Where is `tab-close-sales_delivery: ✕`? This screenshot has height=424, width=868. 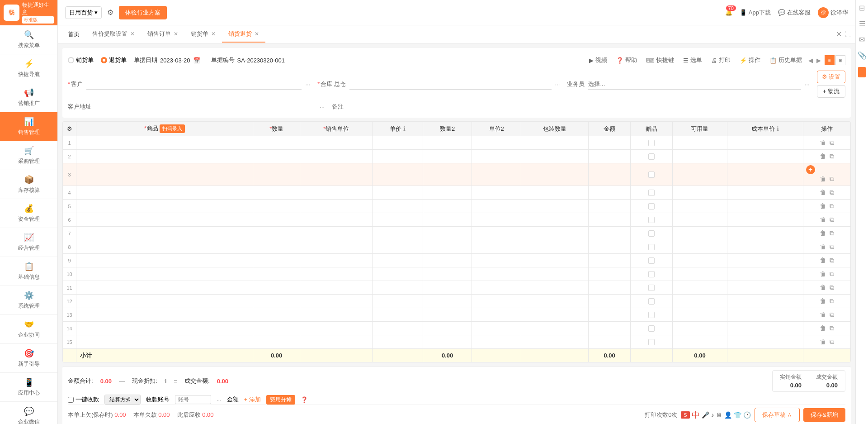 tab-close-sales_delivery: ✕ is located at coordinates (213, 34).